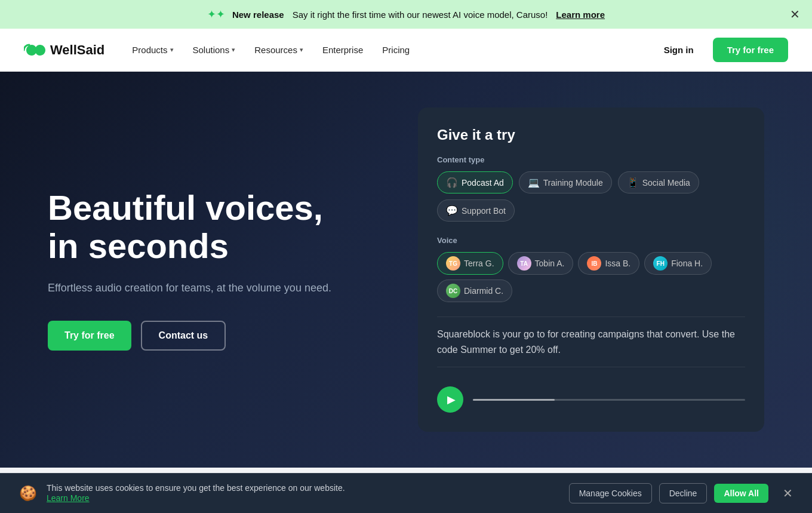 This screenshot has height=513, width=812. What do you see at coordinates (541, 263) in the screenshot?
I see `voice-tobin: TA Tobin A.` at bounding box center [541, 263].